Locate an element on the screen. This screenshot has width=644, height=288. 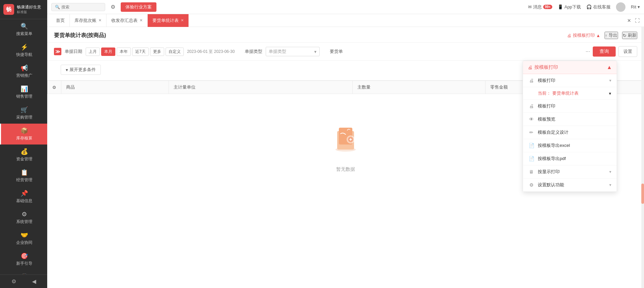
tab-collection-label: 收发存汇总表 is located at coordinates (124, 21).